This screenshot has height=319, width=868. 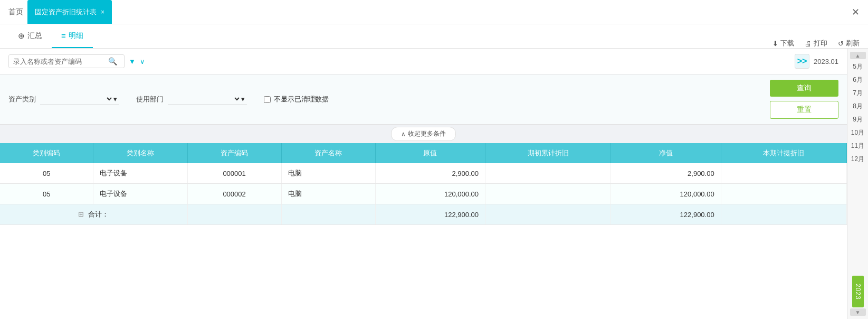 I want to click on tab-summary: ⊛ 汇总, so click(x=30, y=36).